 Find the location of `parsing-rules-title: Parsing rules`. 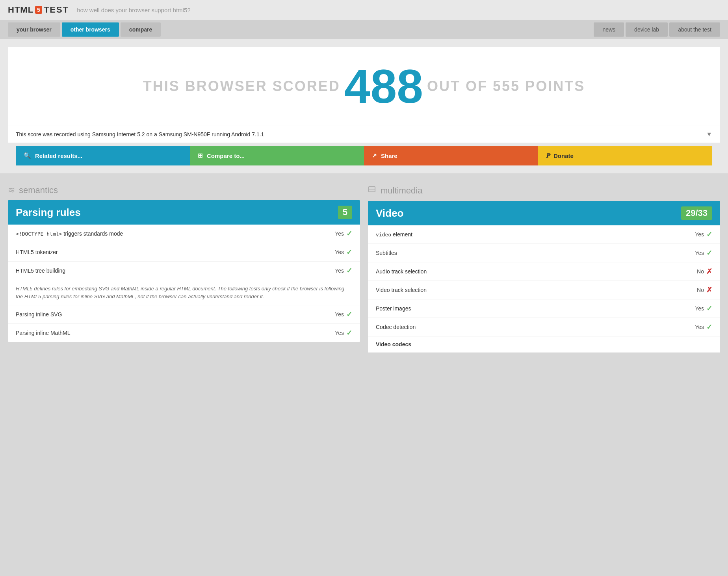

parsing-rules-title: Parsing rules is located at coordinates (48, 213).